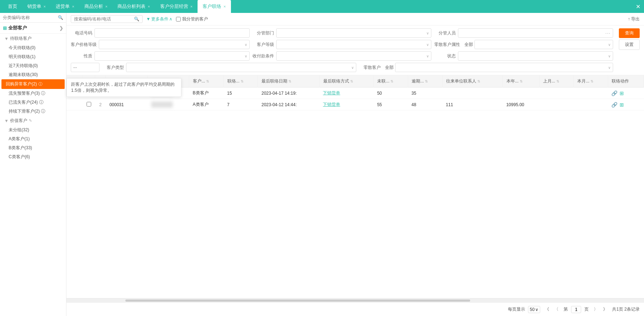  What do you see at coordinates (168, 105) in the screenshot?
I see `row-name: 客户名称` at bounding box center [168, 105].